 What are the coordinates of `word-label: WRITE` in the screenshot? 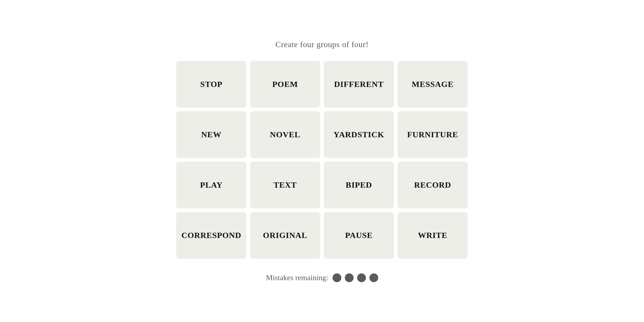 It's located at (433, 235).